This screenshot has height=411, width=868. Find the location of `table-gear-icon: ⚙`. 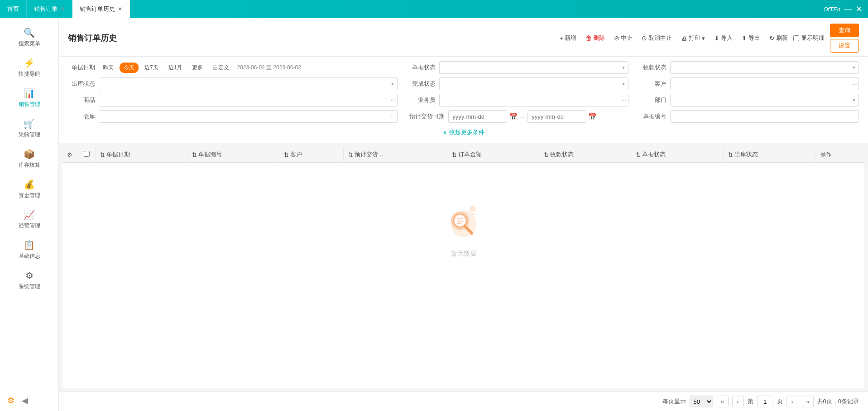

table-gear-icon: ⚙ is located at coordinates (70, 155).